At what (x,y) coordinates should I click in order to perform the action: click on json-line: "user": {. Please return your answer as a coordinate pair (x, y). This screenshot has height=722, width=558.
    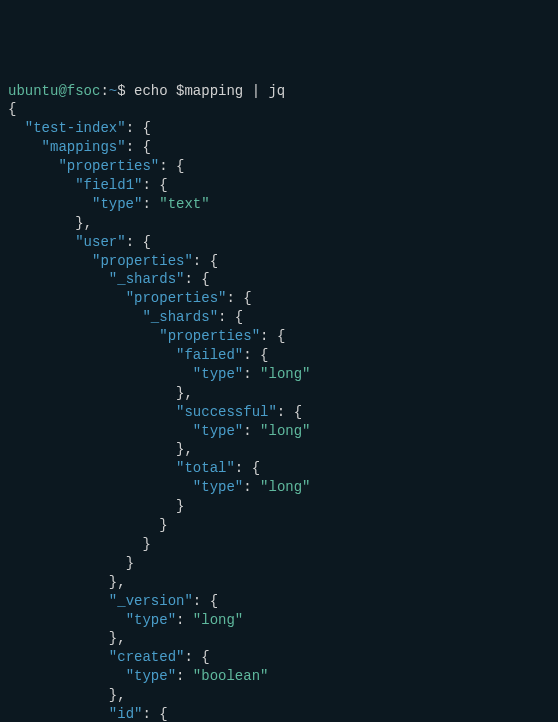
    Looking at the image, I should click on (279, 242).